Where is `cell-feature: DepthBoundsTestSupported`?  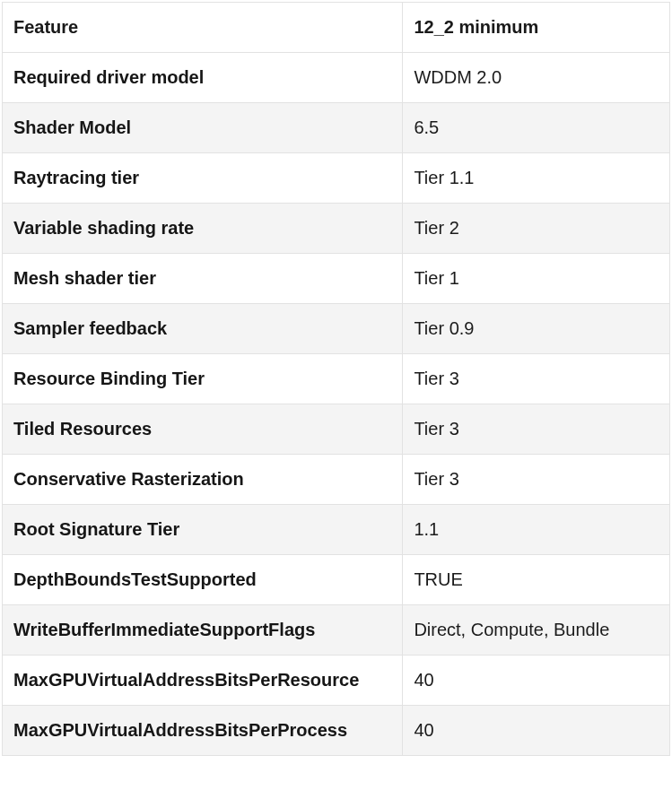 cell-feature: DepthBoundsTestSupported is located at coordinates (203, 580).